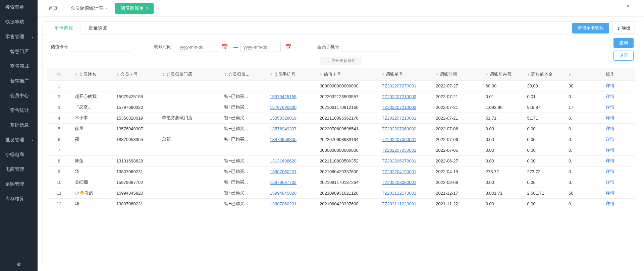  Describe the element at coordinates (624, 43) in the screenshot. I see `query-button: 查询` at that location.